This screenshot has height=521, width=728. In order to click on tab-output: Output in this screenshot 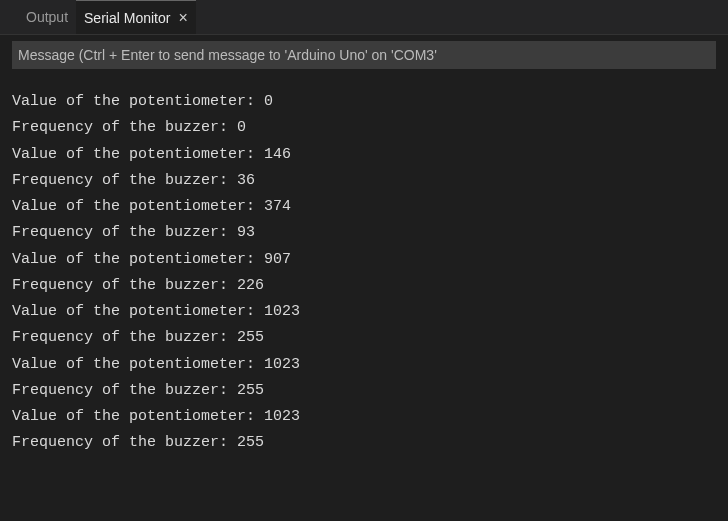, I will do `click(47, 18)`.